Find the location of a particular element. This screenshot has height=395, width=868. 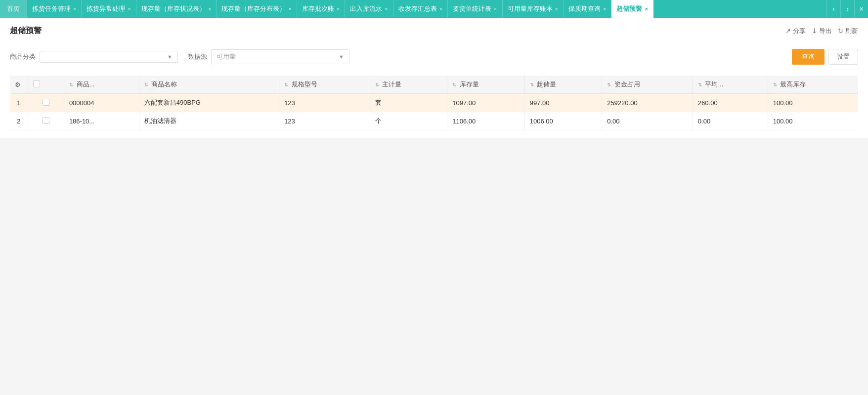

top-nav: 首页 拣货任务管理 × 拣货异常处理 × 现存量（库存状况表） × 现存量（库存… is located at coordinates (434, 9).